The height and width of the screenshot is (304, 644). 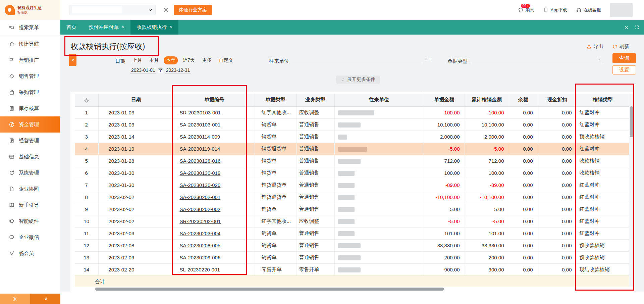 What do you see at coordinates (30, 221) in the screenshot?
I see `sidebar-item-hardware: 智能硬件` at bounding box center [30, 221].